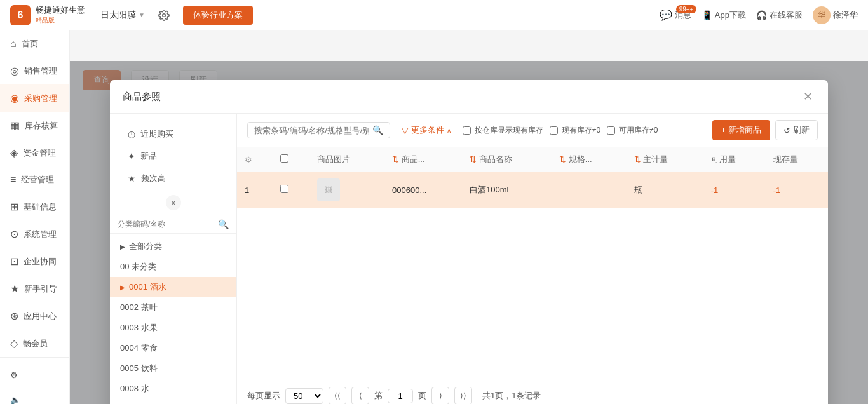 This screenshot has height=404, width=868. Describe the element at coordinates (173, 156) in the screenshot. I see `new-product-btn: ✦ 新品` at that location.